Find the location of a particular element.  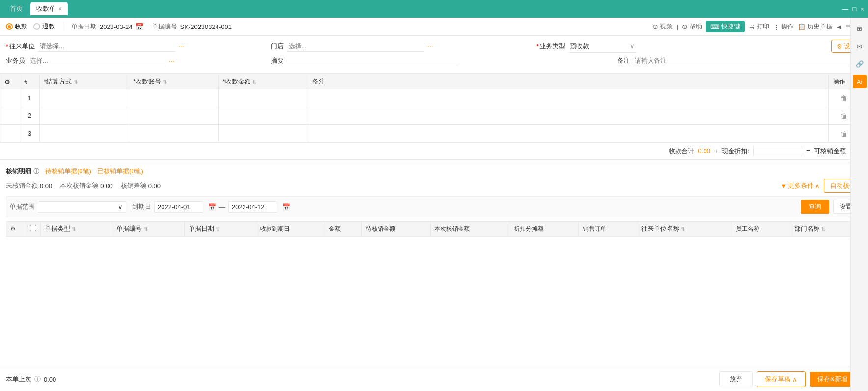

summary-input is located at coordinates (373, 61).